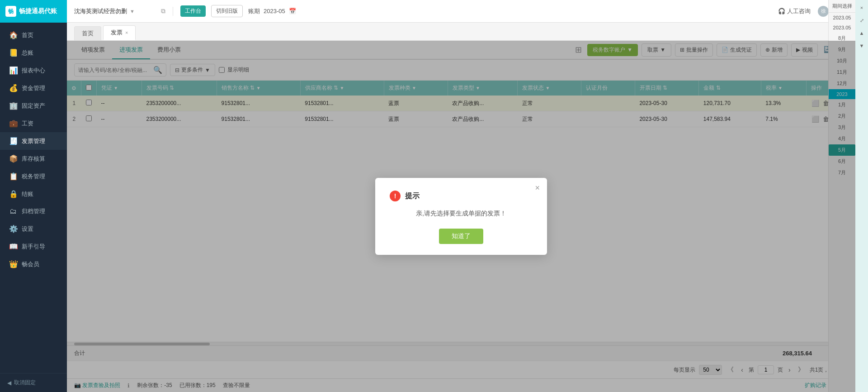 Image resolution: width=868 pixels, height=392 pixels. Describe the element at coordinates (33, 71) in the screenshot. I see `sidebar-item-label: 报表中心` at that location.